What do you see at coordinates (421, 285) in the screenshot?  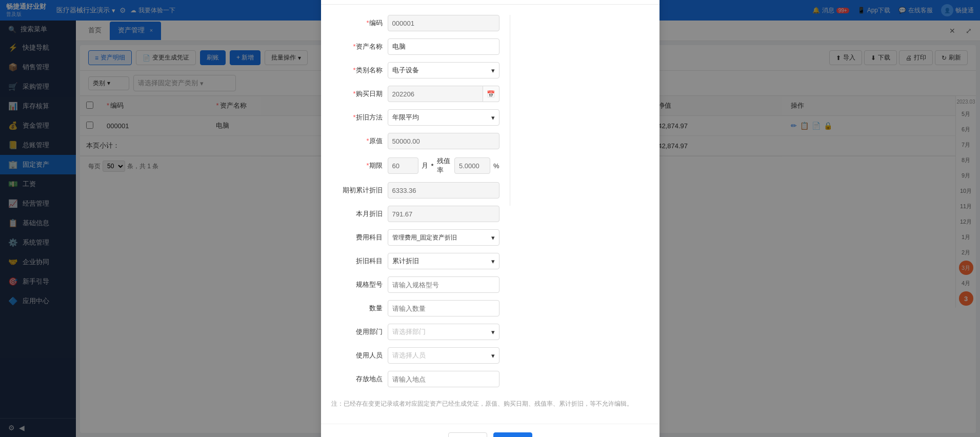 I see `form-row-spec: 规格型号` at bounding box center [421, 285].